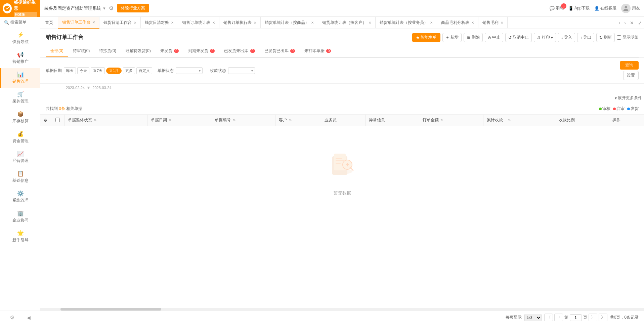 The height and width of the screenshot is (324, 644). I want to click on cancel-stop-button: ↺ 取消中止, so click(519, 38).